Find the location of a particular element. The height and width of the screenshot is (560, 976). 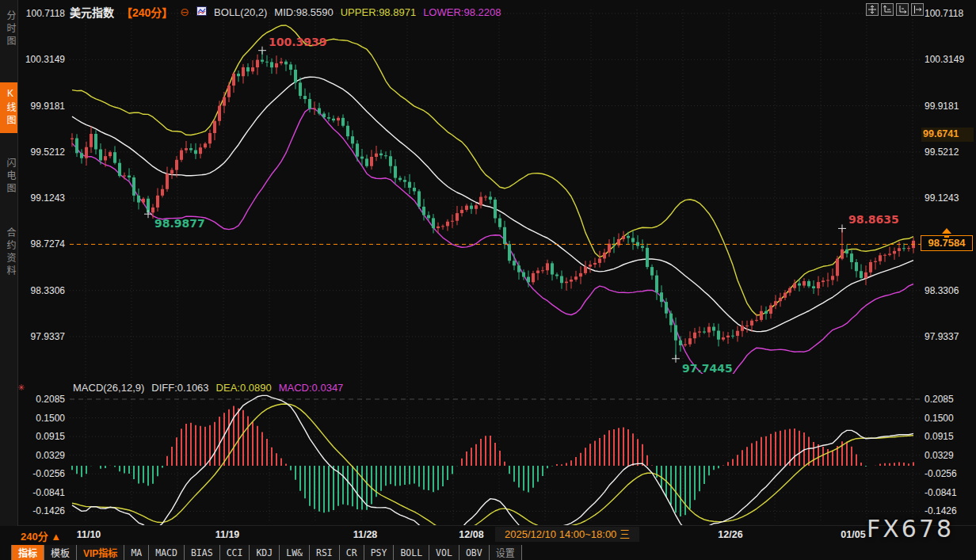

toolbar-button-3: VIP指标 is located at coordinates (101, 553).